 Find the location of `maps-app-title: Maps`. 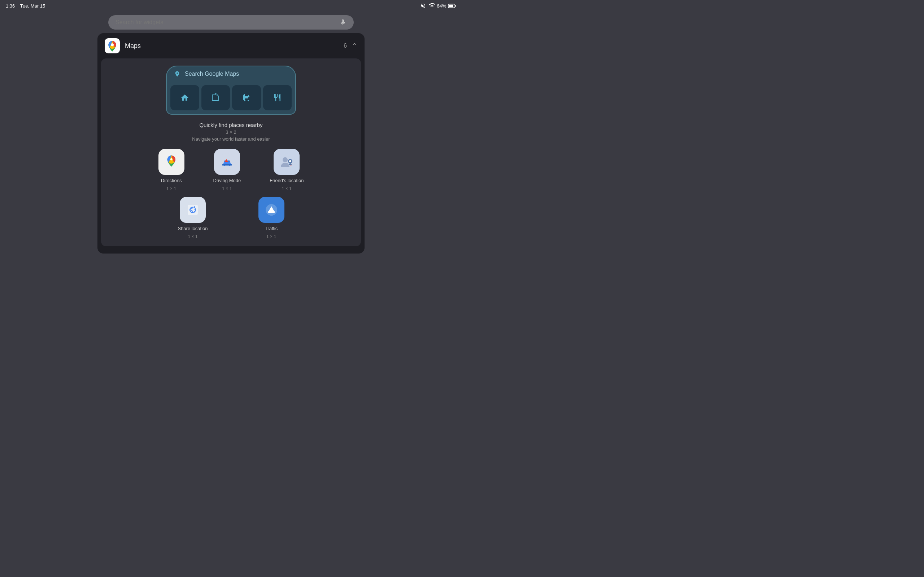

maps-app-title: Maps is located at coordinates (133, 46).